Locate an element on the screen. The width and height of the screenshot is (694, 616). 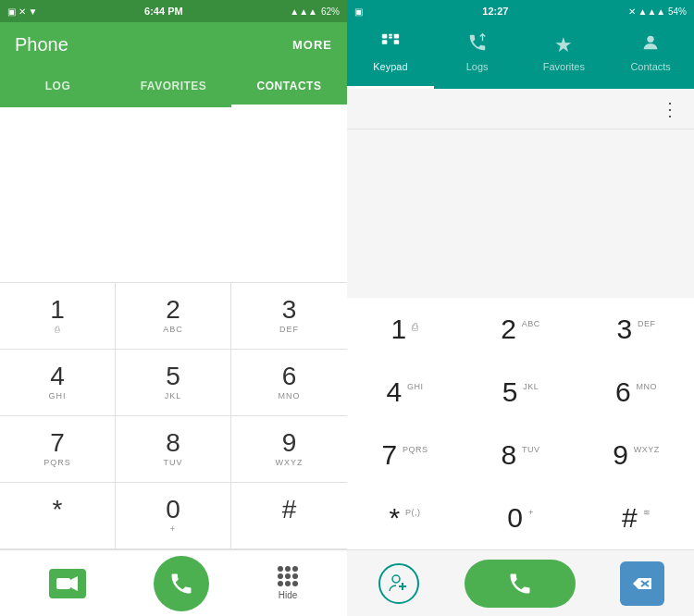
key-7-left: 7 PQRS is located at coordinates (57, 450).